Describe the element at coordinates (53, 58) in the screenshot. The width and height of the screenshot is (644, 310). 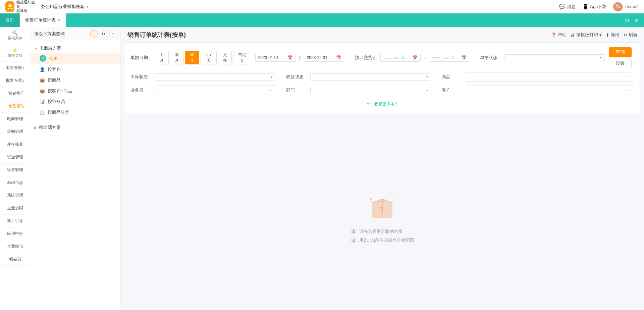
I see `by-order-label: 按单` at that location.